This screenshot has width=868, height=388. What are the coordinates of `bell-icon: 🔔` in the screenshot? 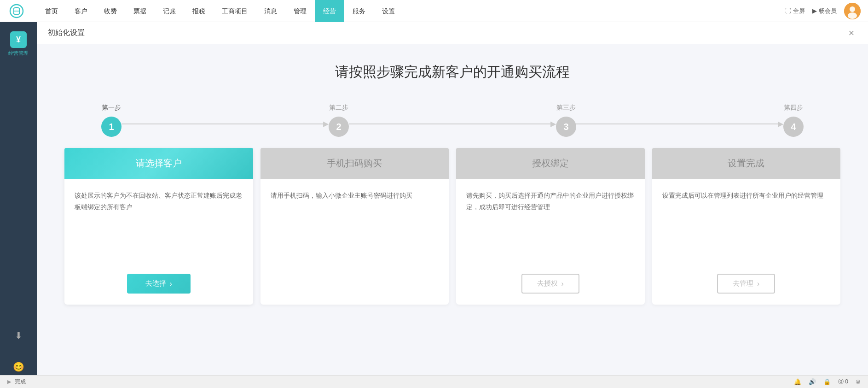 It's located at (798, 382).